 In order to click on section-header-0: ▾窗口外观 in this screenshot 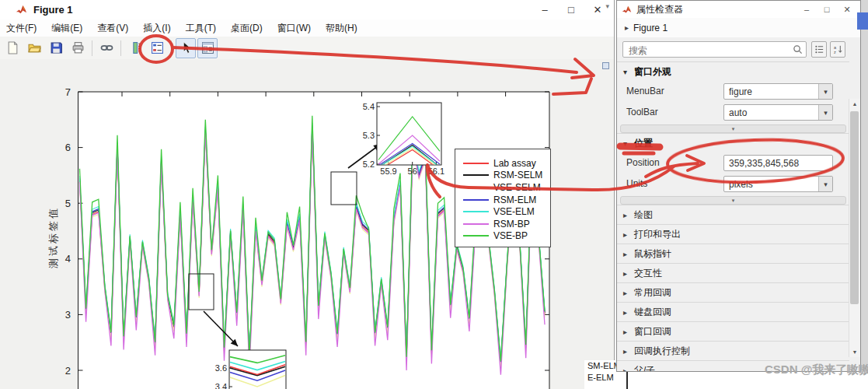, I will do `click(734, 72)`.